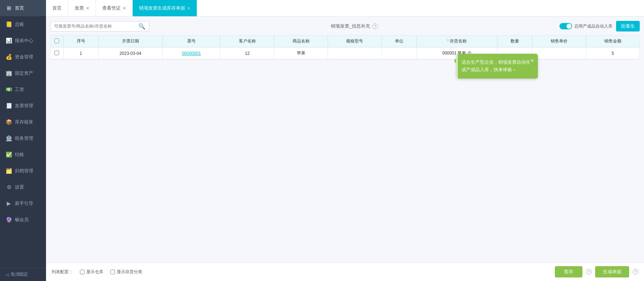 The image size is (644, 281). What do you see at coordinates (355, 41) in the screenshot?
I see `header-spec: 规格型号` at bounding box center [355, 41].